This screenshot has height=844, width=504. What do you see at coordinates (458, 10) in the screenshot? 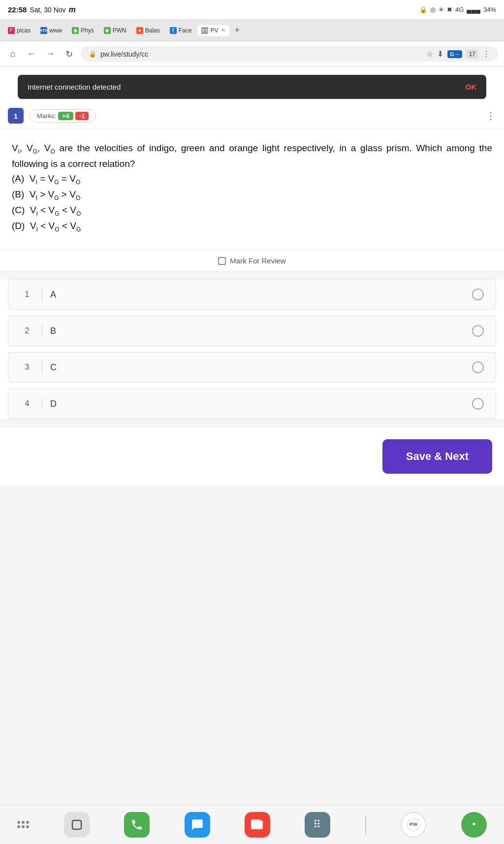
I see `status-indicators: 🔒 ◎ ✳ ✖ 4G ▄▄▄ 34%` at bounding box center [458, 10].